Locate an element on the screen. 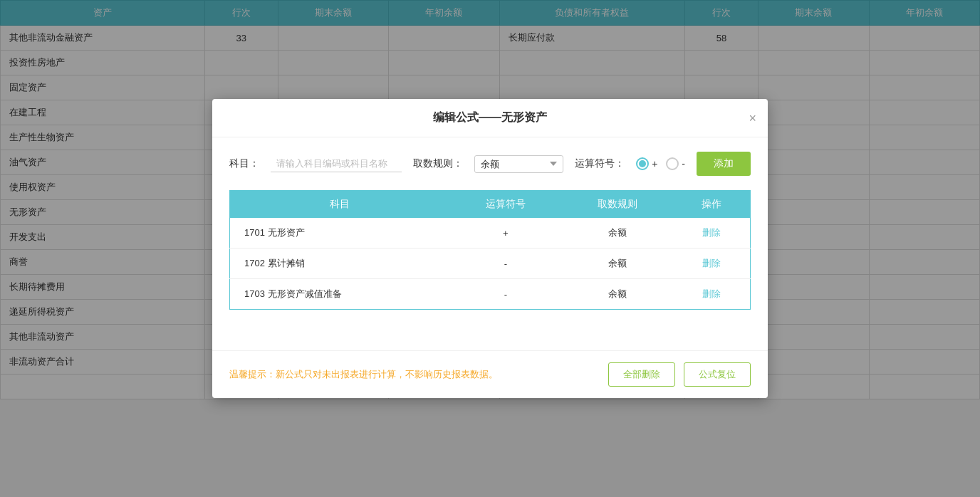  radio-circle-minus is located at coordinates (672, 164).